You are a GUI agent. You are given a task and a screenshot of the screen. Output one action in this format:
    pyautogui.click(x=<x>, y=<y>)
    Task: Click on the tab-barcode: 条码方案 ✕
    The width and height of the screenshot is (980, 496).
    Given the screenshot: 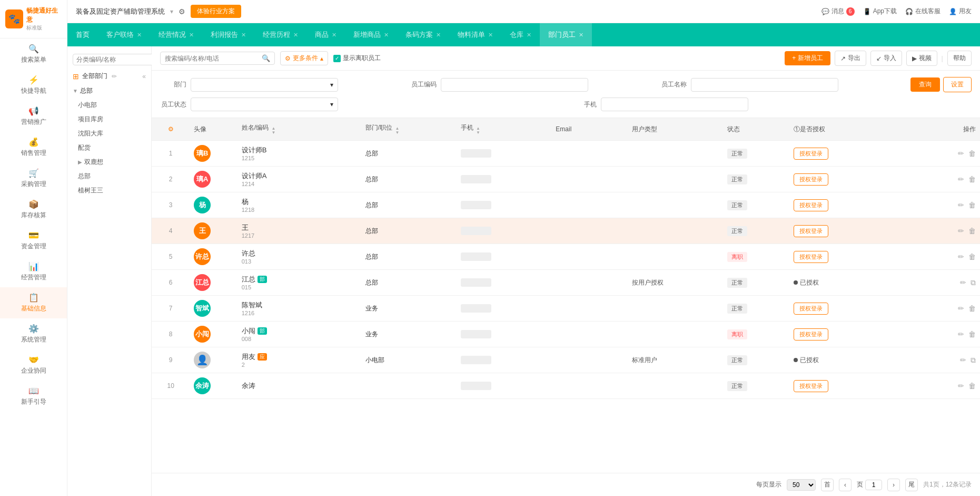 What is the action you would take?
    pyautogui.click(x=423, y=35)
    